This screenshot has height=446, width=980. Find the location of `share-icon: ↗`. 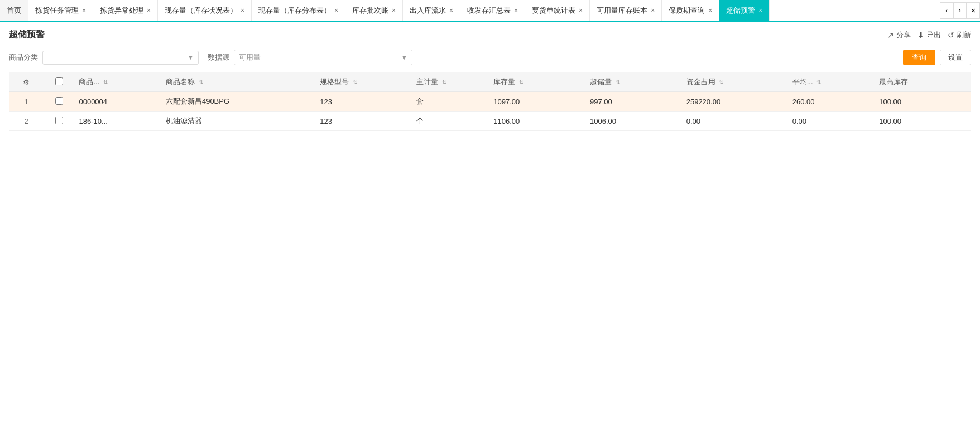

share-icon: ↗ is located at coordinates (891, 35).